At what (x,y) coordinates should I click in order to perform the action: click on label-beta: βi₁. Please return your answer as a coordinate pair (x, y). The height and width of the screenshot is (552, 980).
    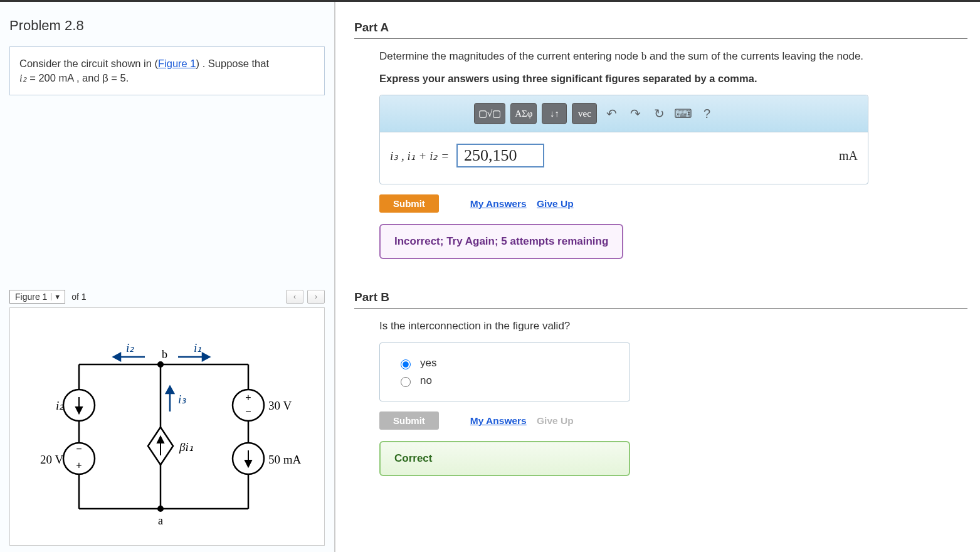
    Looking at the image, I should click on (186, 447).